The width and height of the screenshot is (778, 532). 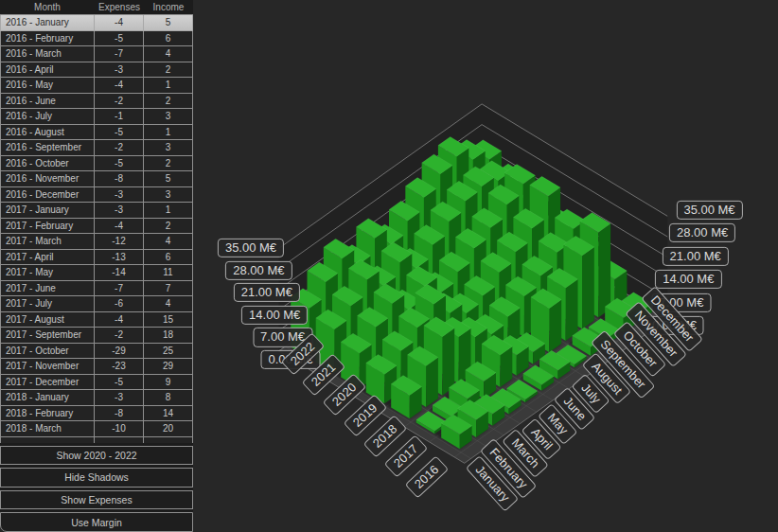 What do you see at coordinates (47, 55) in the screenshot?
I see `month-cell: 2016 - March` at bounding box center [47, 55].